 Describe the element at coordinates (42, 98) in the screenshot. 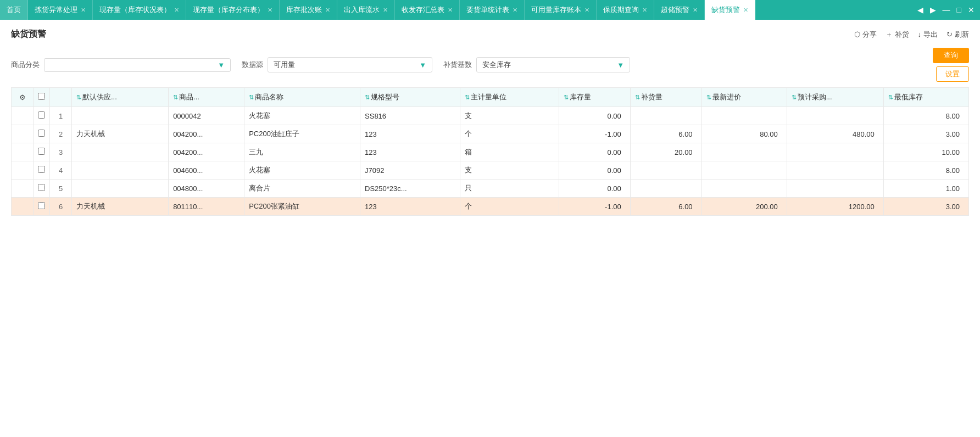

I see `th-checkbox` at that location.